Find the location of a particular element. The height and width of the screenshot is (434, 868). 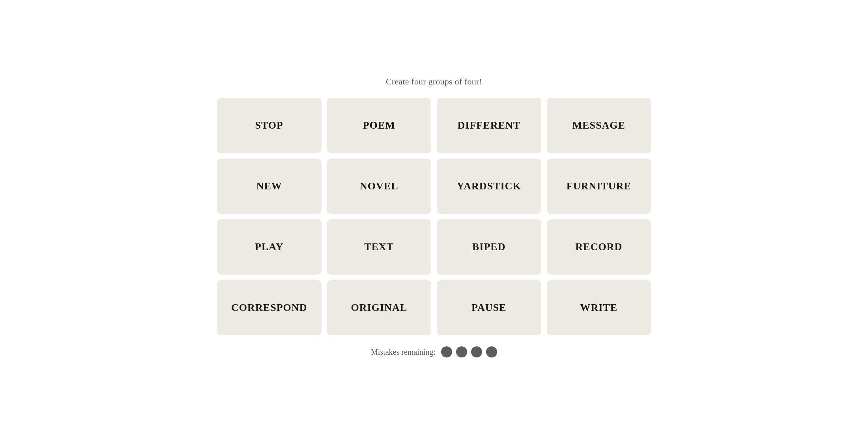

word-card-yardstick: YARDSTICK is located at coordinates (489, 186).